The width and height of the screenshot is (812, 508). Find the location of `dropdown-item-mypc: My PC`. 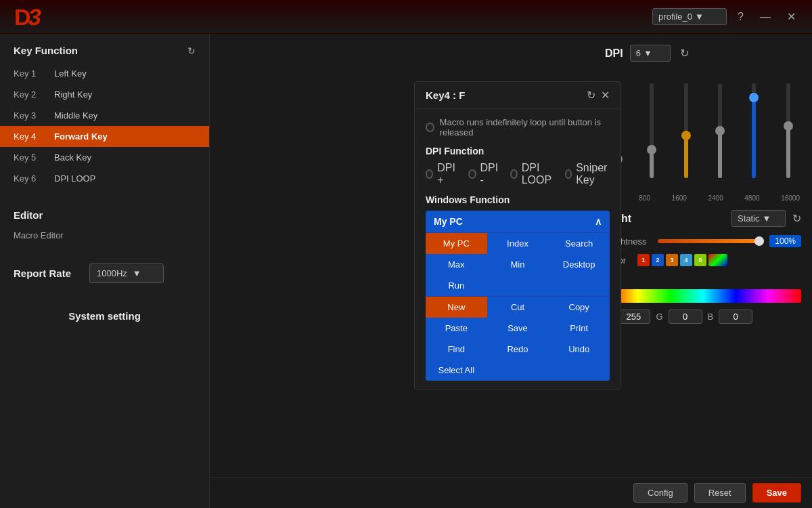

dropdown-item-mypc: My PC is located at coordinates (456, 244).